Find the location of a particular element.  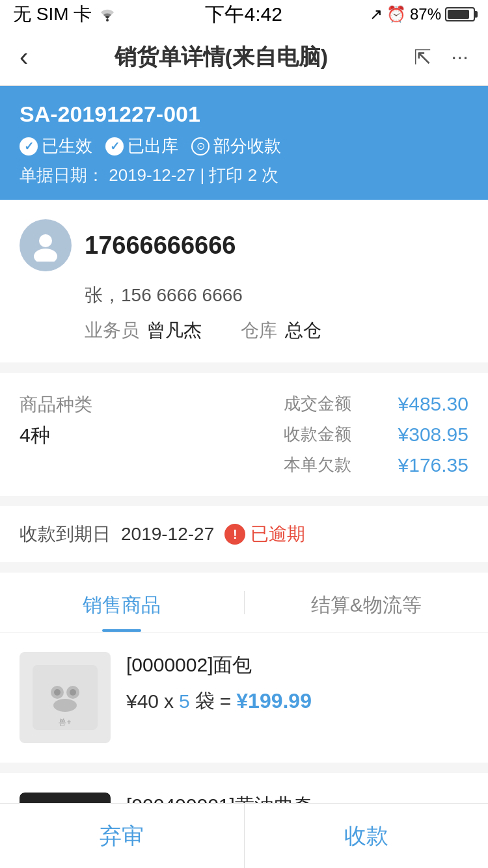

tabs-section: 销售商品 结算&物流等 is located at coordinates (244, 603).